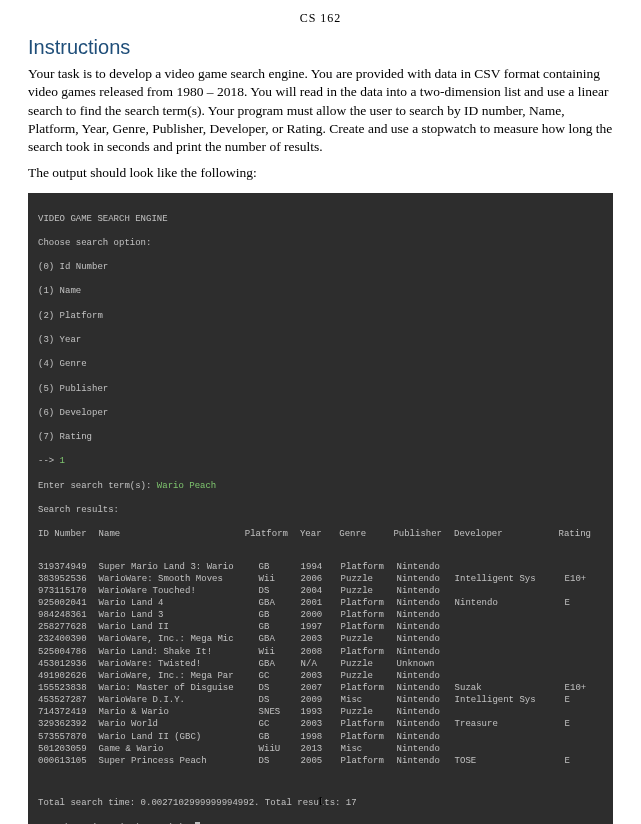  Describe the element at coordinates (320, 627) in the screenshot. I see `table-row: 258277628Wario Land IIGB1997PlatformNint…` at that location.